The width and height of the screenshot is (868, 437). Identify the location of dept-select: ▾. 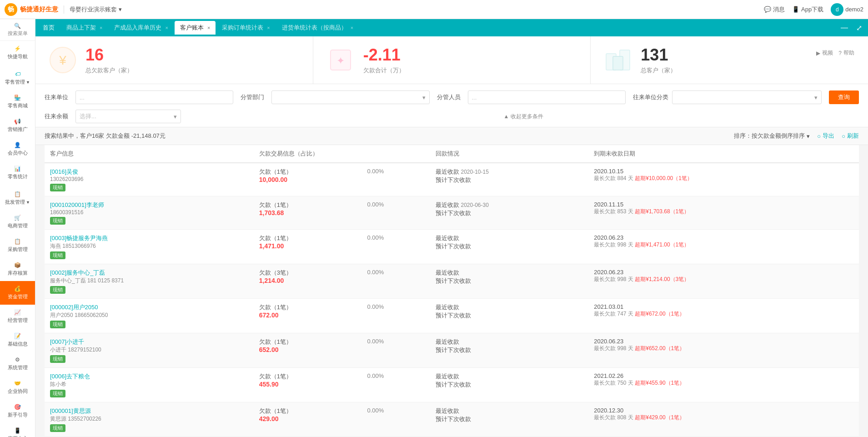
(350, 97).